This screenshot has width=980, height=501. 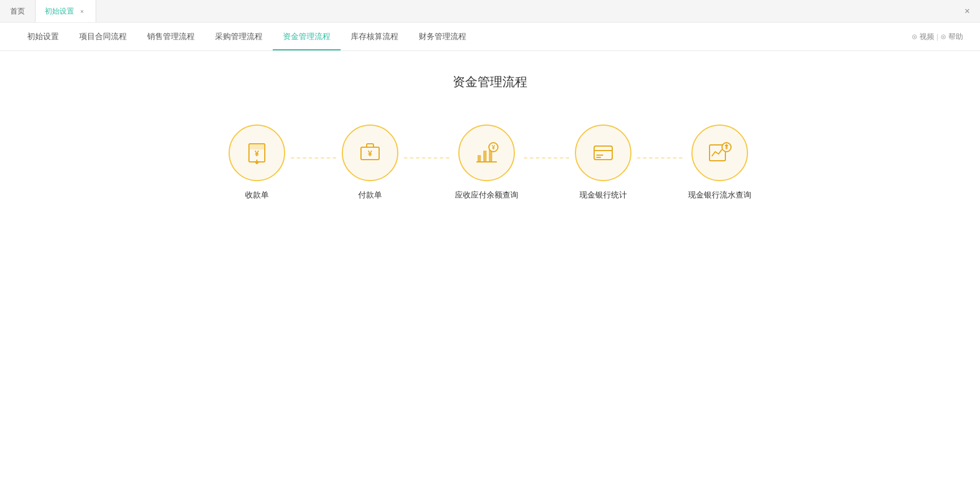 What do you see at coordinates (370, 153) in the screenshot?
I see `flow-circle-payment: ¥` at bounding box center [370, 153].